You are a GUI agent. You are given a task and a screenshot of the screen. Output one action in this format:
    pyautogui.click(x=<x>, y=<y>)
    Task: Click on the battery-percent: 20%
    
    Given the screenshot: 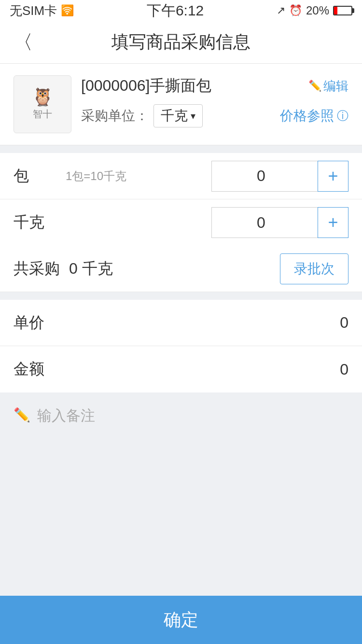 What is the action you would take?
    pyautogui.click(x=318, y=11)
    